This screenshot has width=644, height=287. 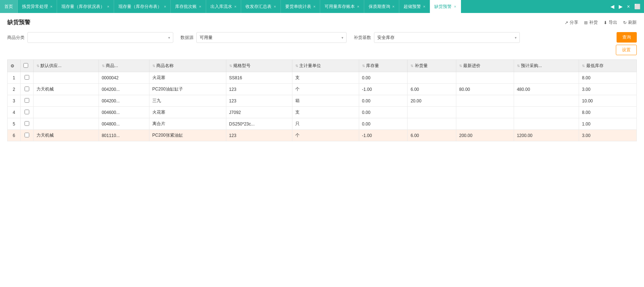 What do you see at coordinates (414, 6) in the screenshot?
I see `tab-overstock: 超储预警 ×` at bounding box center [414, 6].